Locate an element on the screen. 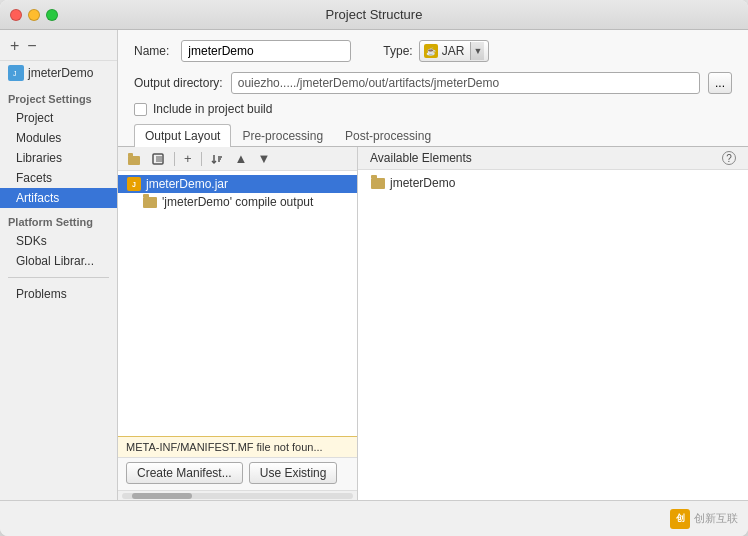  tree-item-compile-output: 'jmeterDemo' compile output is located at coordinates (238, 202).